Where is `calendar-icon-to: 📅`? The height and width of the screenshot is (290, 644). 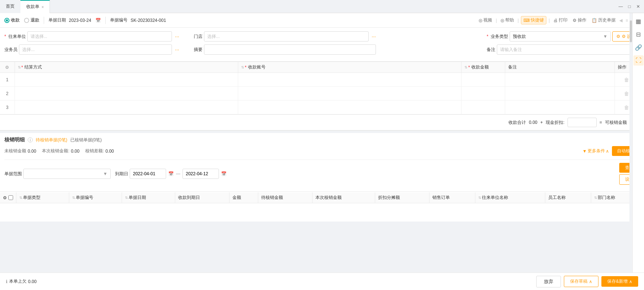
calendar-icon-to: 📅 is located at coordinates (224, 174).